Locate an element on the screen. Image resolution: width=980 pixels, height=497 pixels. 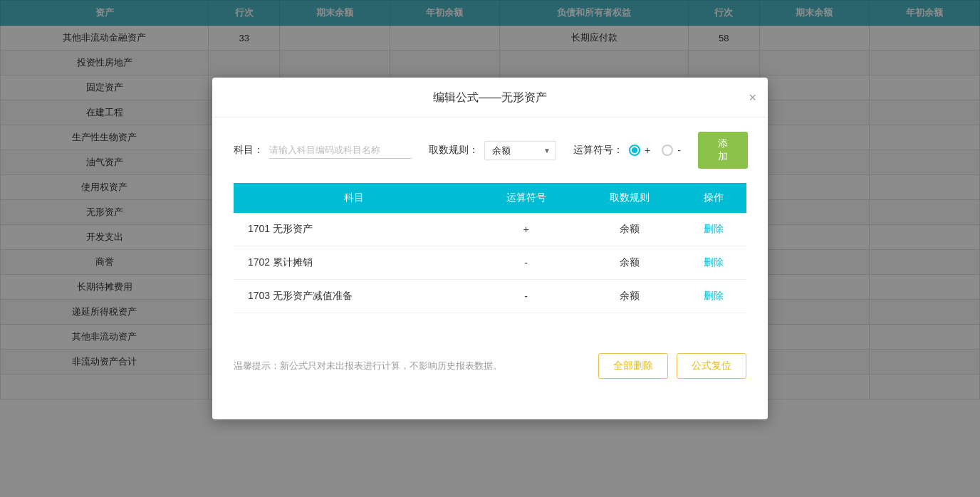
table-cell-subject: 1703 无形资产减值准备 is located at coordinates (354, 296).